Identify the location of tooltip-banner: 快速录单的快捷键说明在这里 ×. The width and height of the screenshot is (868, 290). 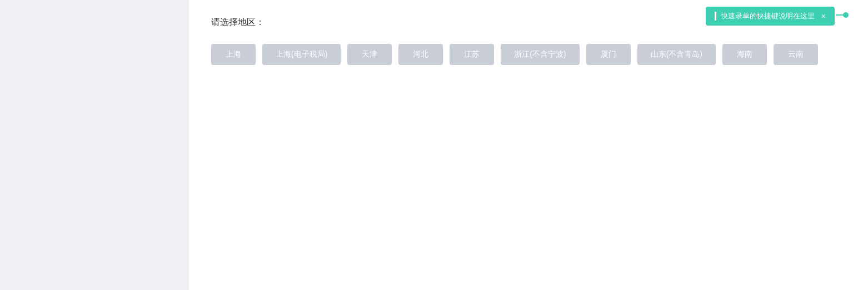
(770, 16).